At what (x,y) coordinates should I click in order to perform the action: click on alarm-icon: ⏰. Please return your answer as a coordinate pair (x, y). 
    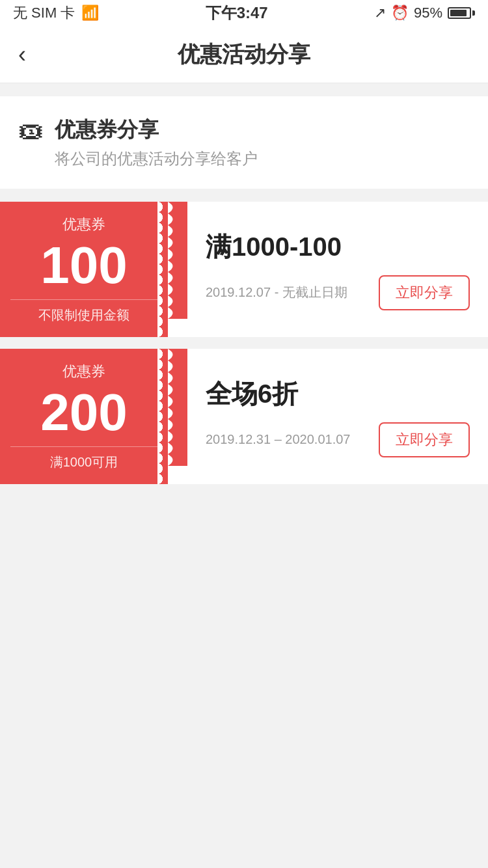
    Looking at the image, I should click on (400, 13).